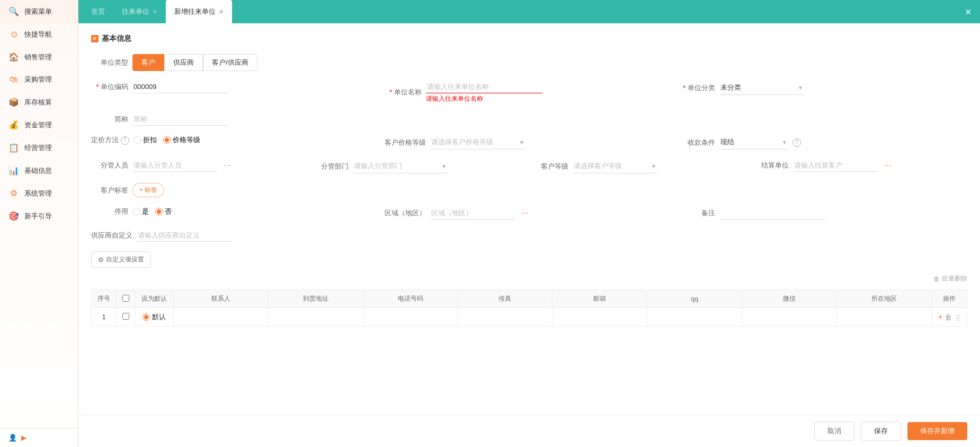 The image size is (980, 447). I want to click on alias-row: 简称, so click(529, 119).